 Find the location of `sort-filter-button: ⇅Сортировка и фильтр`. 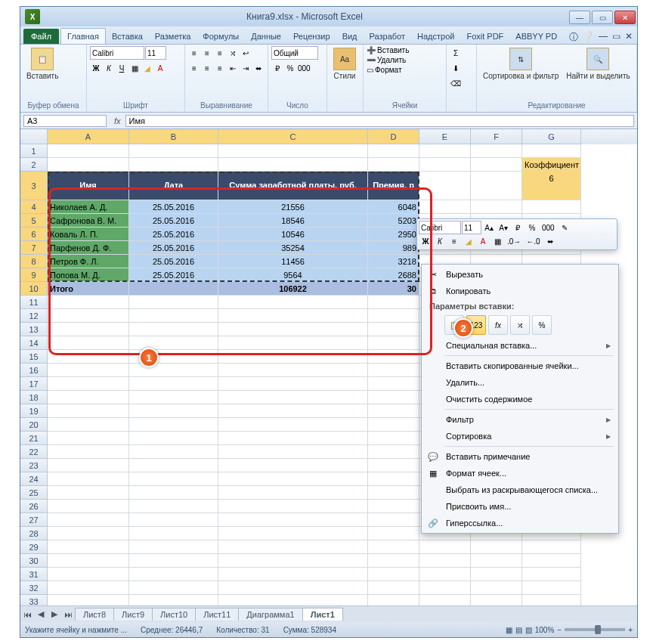

sort-filter-button: ⇅Сортировка и фильтр is located at coordinates (521, 63).